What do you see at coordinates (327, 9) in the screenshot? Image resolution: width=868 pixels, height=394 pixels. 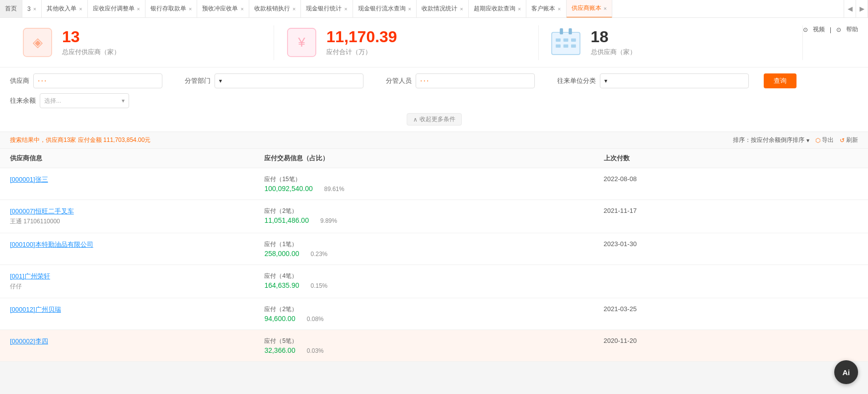 I see `nav-tab-cash-bank-stat: 现金银行统计 ×` at bounding box center [327, 9].